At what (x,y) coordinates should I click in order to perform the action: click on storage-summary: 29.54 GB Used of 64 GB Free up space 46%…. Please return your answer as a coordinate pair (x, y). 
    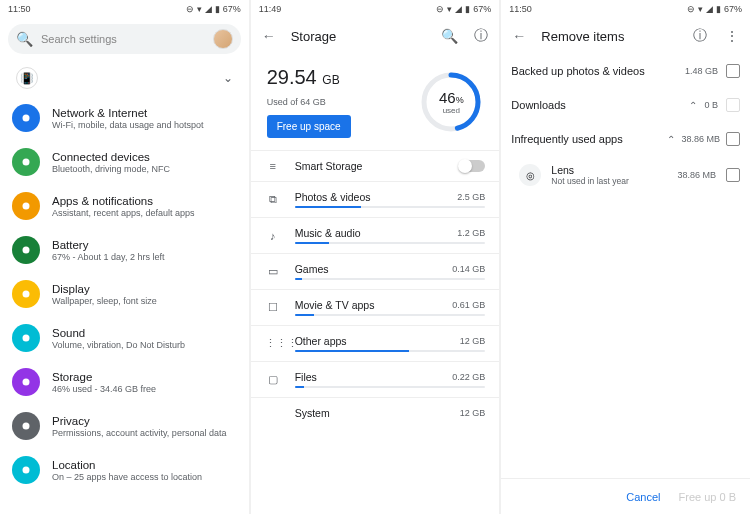
    Looking at the image, I should click on (376, 102).